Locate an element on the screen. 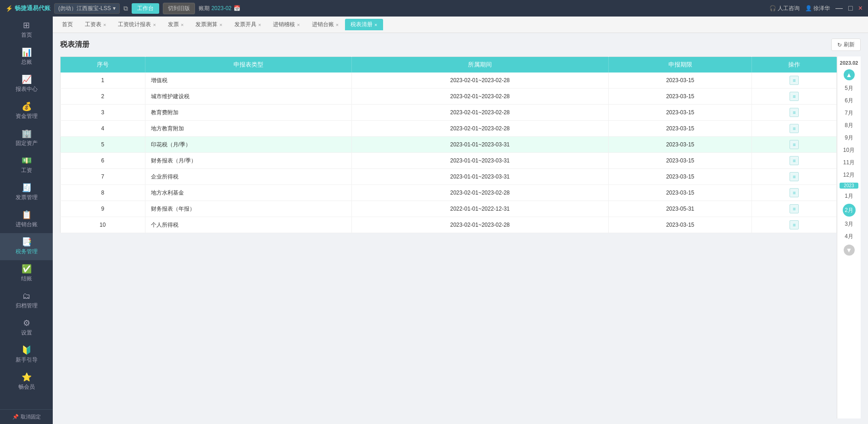 Image resolution: width=868 pixels, height=424 pixels. sidebar-item-archive: 🗂 归档管理 is located at coordinates (27, 301).